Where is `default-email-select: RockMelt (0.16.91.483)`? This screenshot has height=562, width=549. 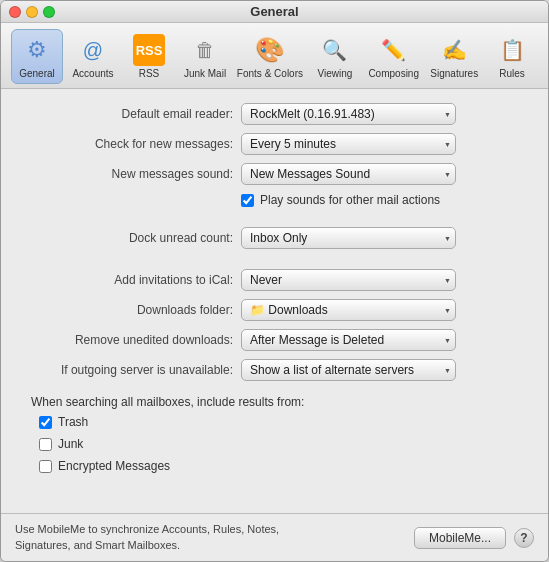
default-email-select: RockMelt (0.16.91.483) is located at coordinates (348, 114).